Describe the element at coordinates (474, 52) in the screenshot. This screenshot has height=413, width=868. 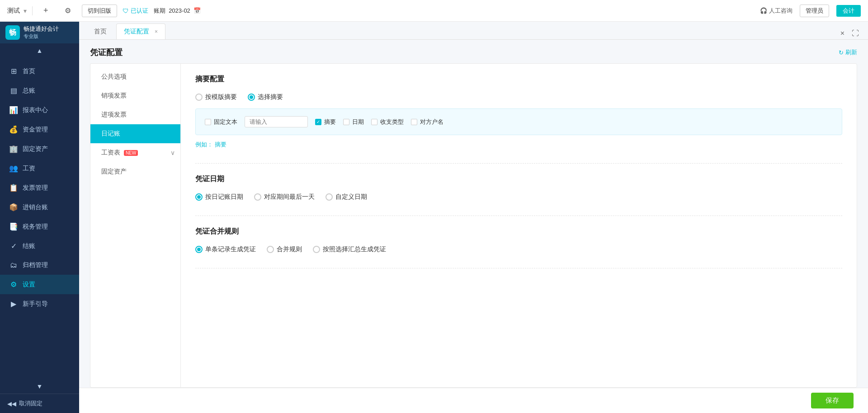
I see `page-header: 凭证配置 ↻ 刷新` at that location.